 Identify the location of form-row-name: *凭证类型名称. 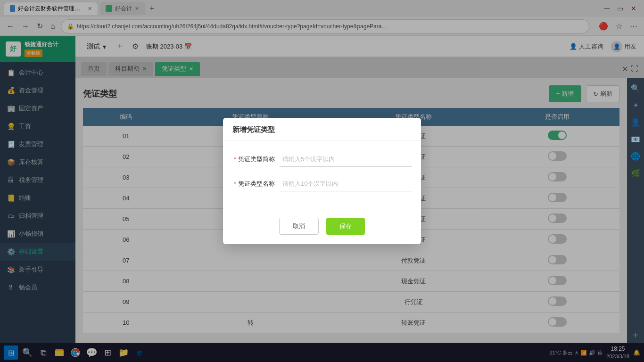
(322, 184).